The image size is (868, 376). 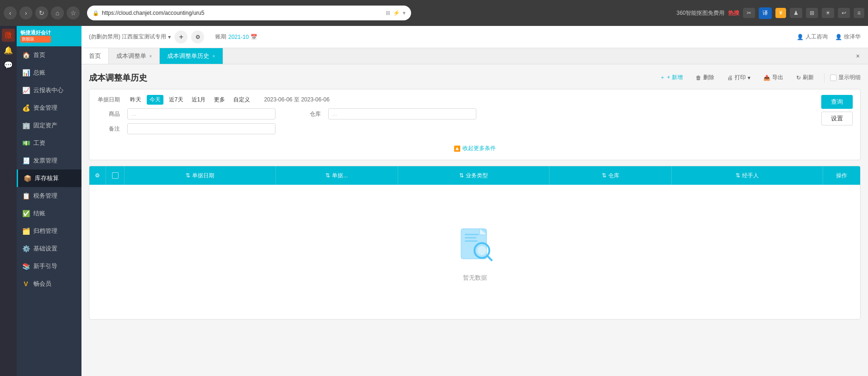 What do you see at coordinates (475, 245) in the screenshot?
I see `empty-icon` at bounding box center [475, 245].